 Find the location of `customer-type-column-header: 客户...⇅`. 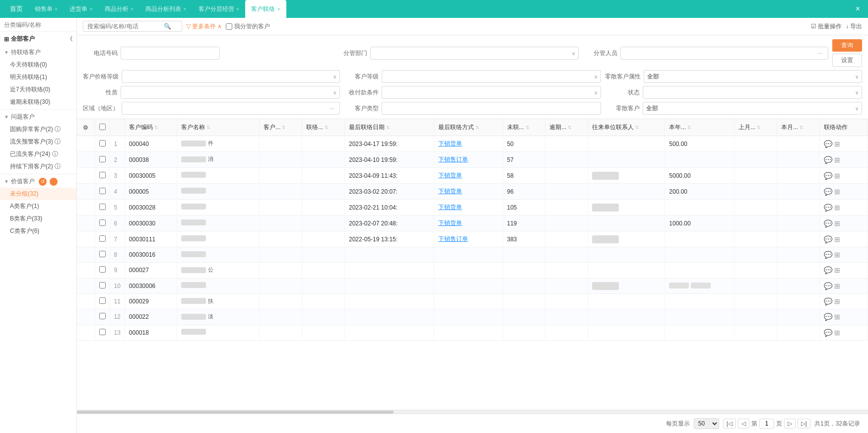

customer-type-column-header: 客户...⇅ is located at coordinates (281, 128).